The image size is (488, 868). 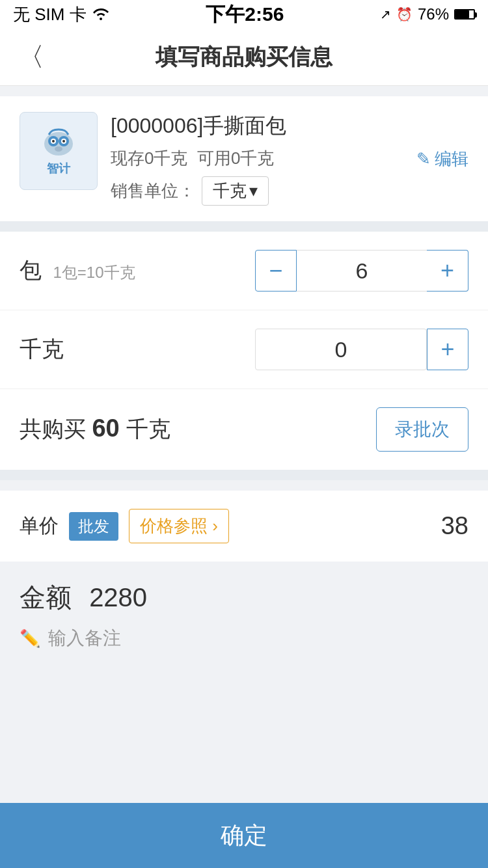 What do you see at coordinates (94, 526) in the screenshot?
I see `price-tag: 批发` at bounding box center [94, 526].